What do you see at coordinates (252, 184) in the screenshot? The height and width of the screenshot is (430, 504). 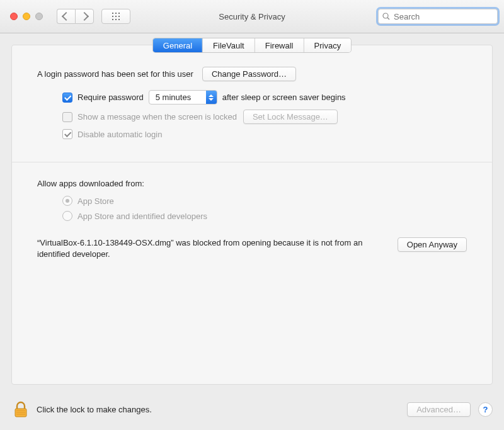 I see `allow-apps-heading: Allow apps downloaded from:` at bounding box center [252, 184].